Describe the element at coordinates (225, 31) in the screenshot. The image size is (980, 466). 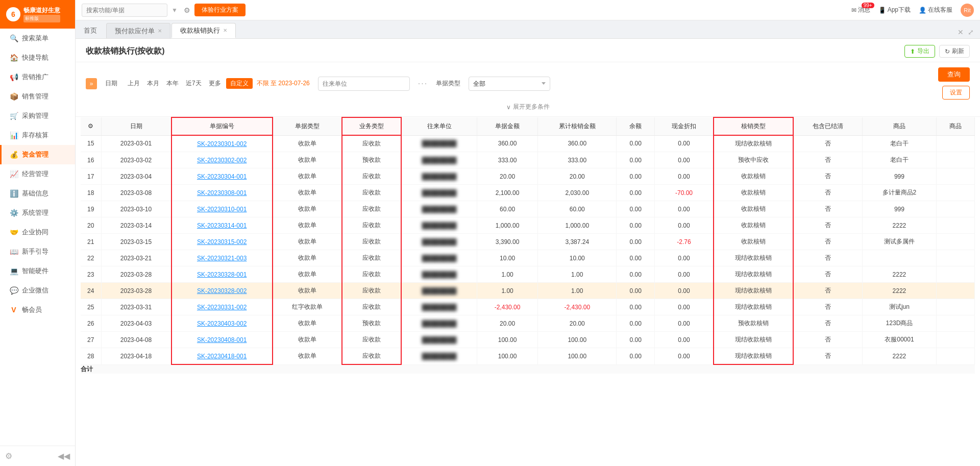
I see `tab-receipt-exec-close: ✕` at that location.